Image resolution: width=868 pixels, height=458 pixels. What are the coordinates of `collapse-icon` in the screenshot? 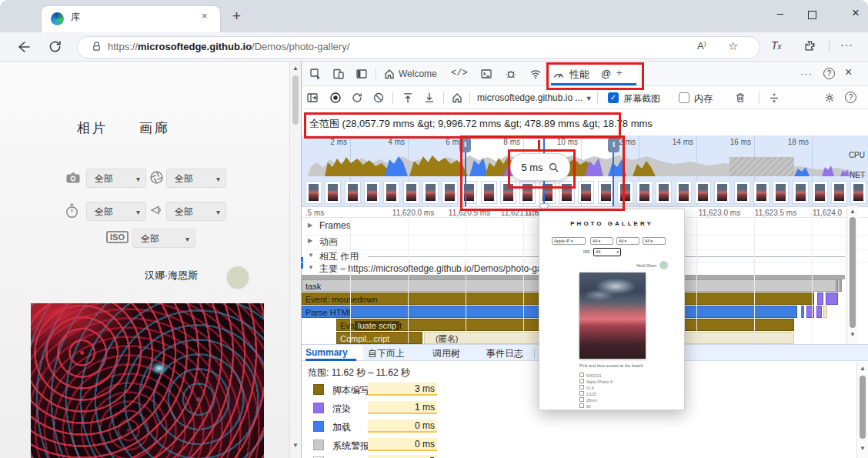 It's located at (774, 98).